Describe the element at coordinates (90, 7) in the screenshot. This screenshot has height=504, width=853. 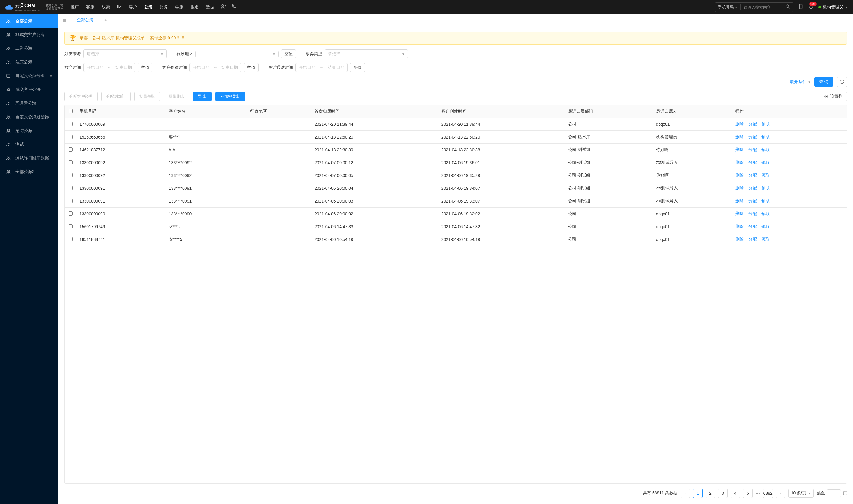
I see `nav-item: 客服` at that location.